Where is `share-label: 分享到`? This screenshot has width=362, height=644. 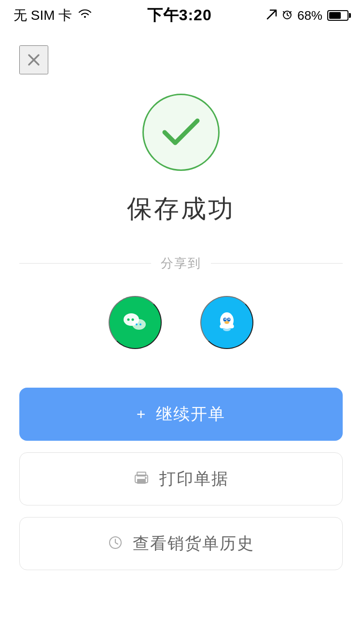 share-label: 分享到 is located at coordinates (181, 264).